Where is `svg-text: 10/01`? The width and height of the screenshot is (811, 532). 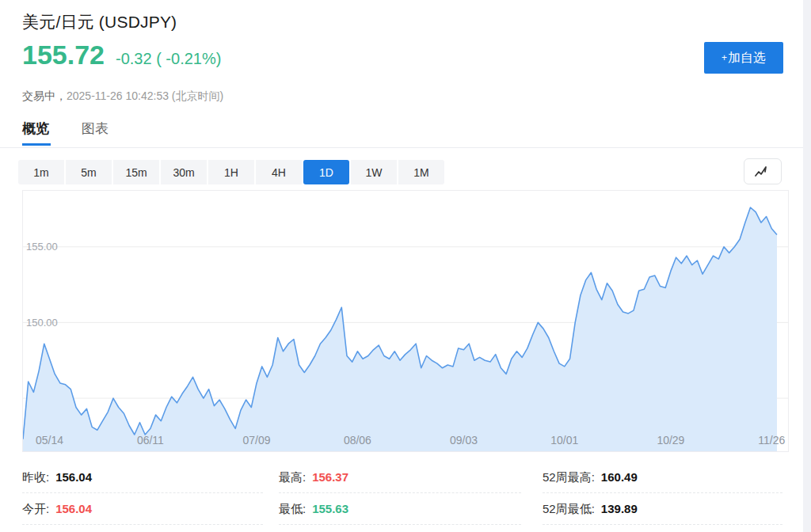 svg-text: 10/01 is located at coordinates (564, 440).